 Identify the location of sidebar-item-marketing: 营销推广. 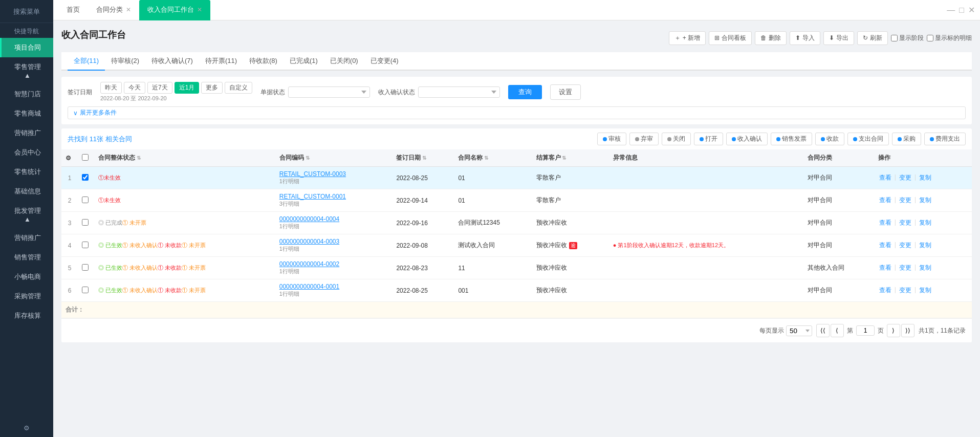
(27, 133).